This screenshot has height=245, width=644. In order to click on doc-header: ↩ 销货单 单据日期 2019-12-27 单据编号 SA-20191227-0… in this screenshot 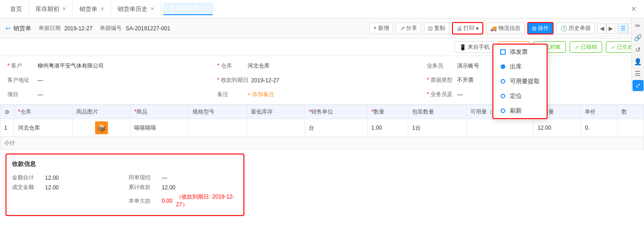, I will do `click(322, 28)`.